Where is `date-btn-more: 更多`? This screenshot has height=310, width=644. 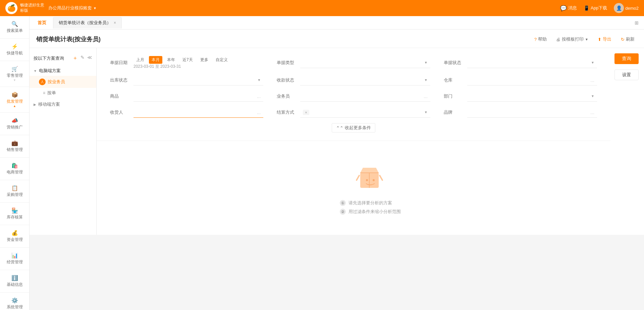
date-btn-more: 更多 is located at coordinates (204, 60).